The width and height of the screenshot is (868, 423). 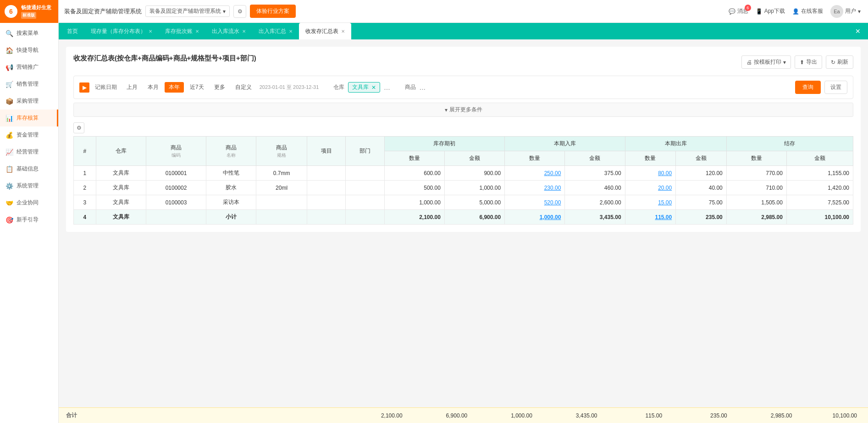 I want to click on warehouse-tag-close: ✕, so click(x=374, y=88).